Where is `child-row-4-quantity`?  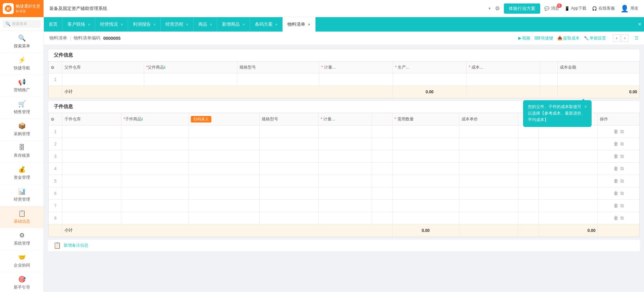 child-row-4-quantity is located at coordinates (425, 169).